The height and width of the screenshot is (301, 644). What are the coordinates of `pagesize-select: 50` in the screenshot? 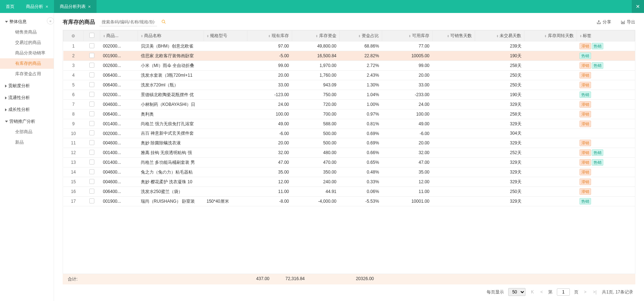 It's located at (517, 292).